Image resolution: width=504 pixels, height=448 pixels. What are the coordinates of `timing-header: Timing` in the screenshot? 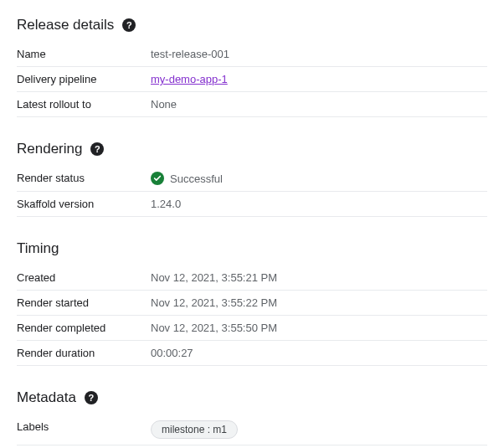 It's located at (252, 249).